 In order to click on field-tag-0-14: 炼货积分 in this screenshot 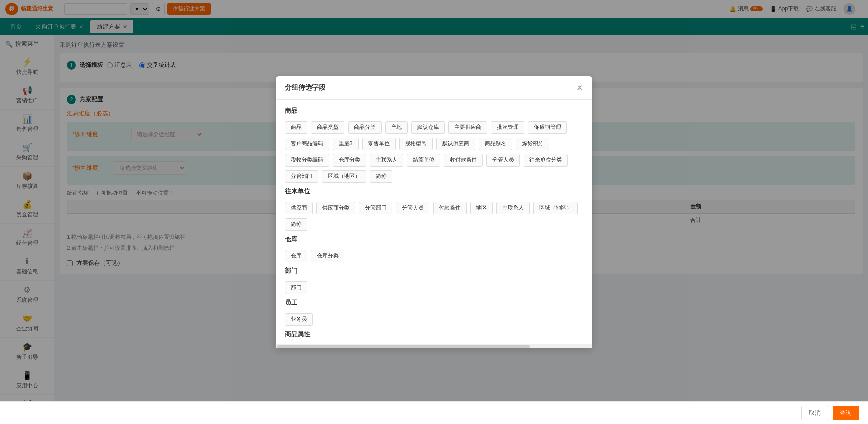, I will do `click(533, 144)`.